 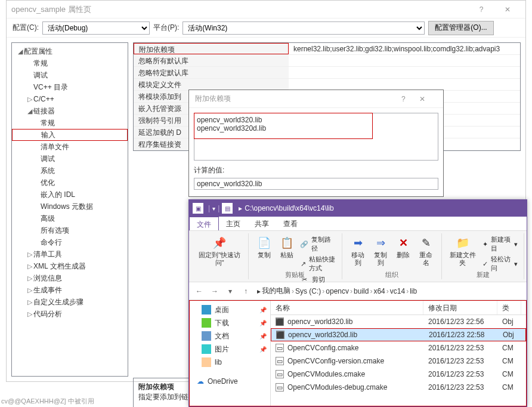 I want to click on file-icon: ▭, so click(x=280, y=348).